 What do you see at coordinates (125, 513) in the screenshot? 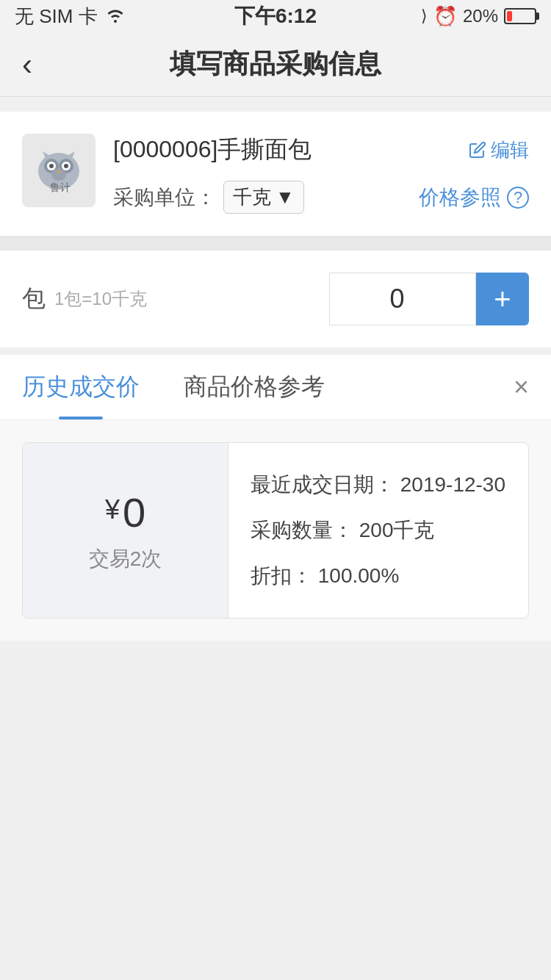
I see `price-amount-display: ¥ 0` at bounding box center [125, 513].